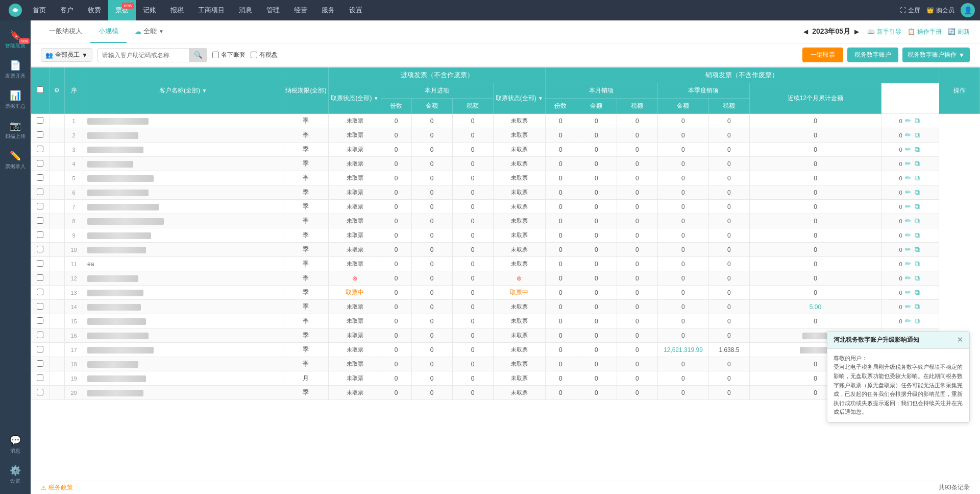 This screenshot has height=494, width=980. Describe the element at coordinates (959, 32) in the screenshot. I see `refresh-link: 🔄 刷新` at that location.